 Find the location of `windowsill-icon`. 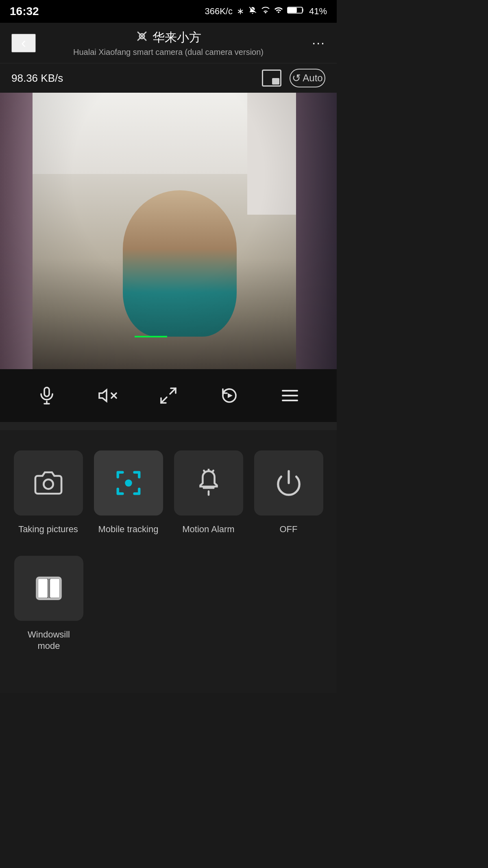

windowsill-icon is located at coordinates (49, 588).